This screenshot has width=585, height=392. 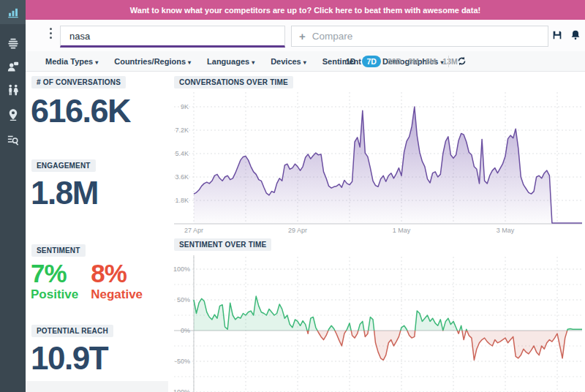 What do you see at coordinates (13, 114) in the screenshot?
I see `sidebar-item-geography` at bounding box center [13, 114].